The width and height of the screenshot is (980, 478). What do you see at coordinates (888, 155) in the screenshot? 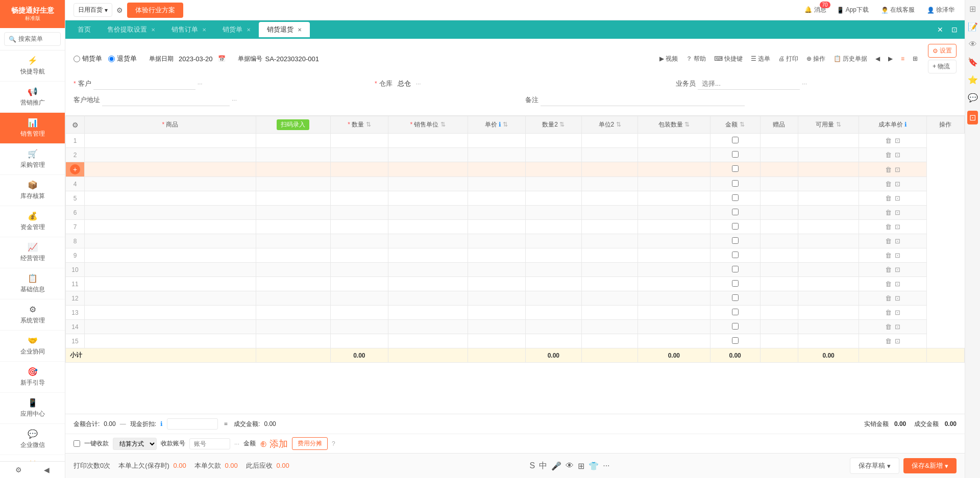
I see `delete-icon-2: 🗑` at bounding box center [888, 155].